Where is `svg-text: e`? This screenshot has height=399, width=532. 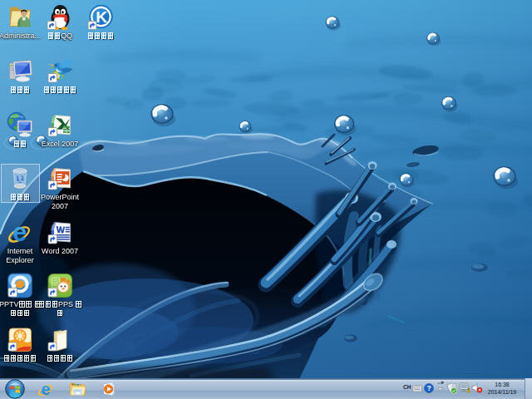
svg-text: e is located at coordinates (20, 233).